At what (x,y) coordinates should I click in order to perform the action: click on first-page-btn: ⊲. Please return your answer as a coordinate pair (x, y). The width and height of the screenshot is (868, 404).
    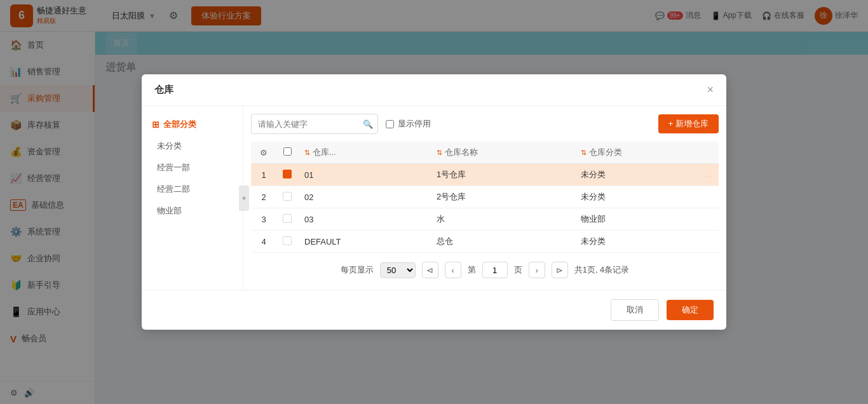
    Looking at the image, I should click on (430, 270).